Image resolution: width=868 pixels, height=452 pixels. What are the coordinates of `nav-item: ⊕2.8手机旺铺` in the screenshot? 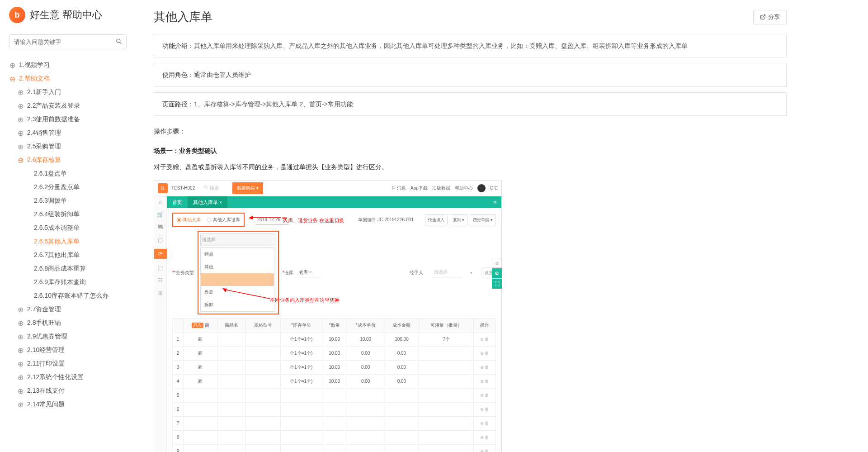 It's located at (68, 323).